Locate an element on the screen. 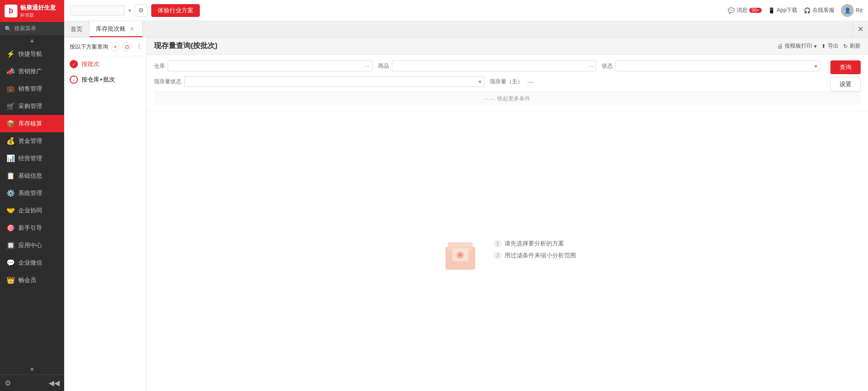 The image size is (868, 391). sidebar-item-operations: 📊 经营管理 is located at coordinates (32, 158).